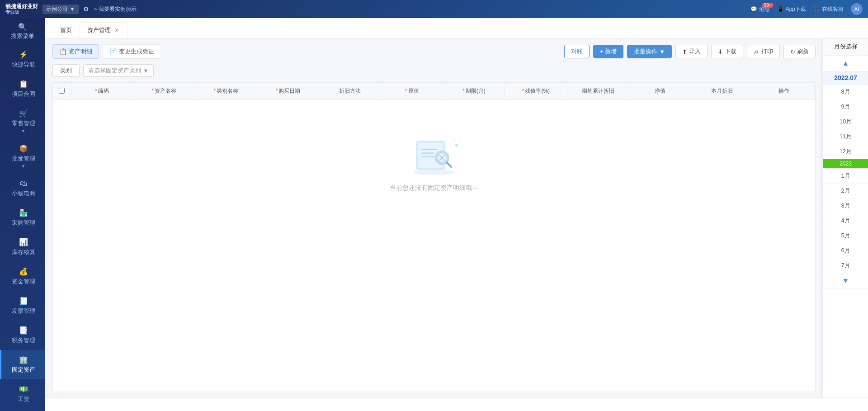 The width and height of the screenshot is (868, 411). Describe the element at coordinates (118, 71) in the screenshot. I see `category-select: 请选择固定资产类别 ▼` at that location.